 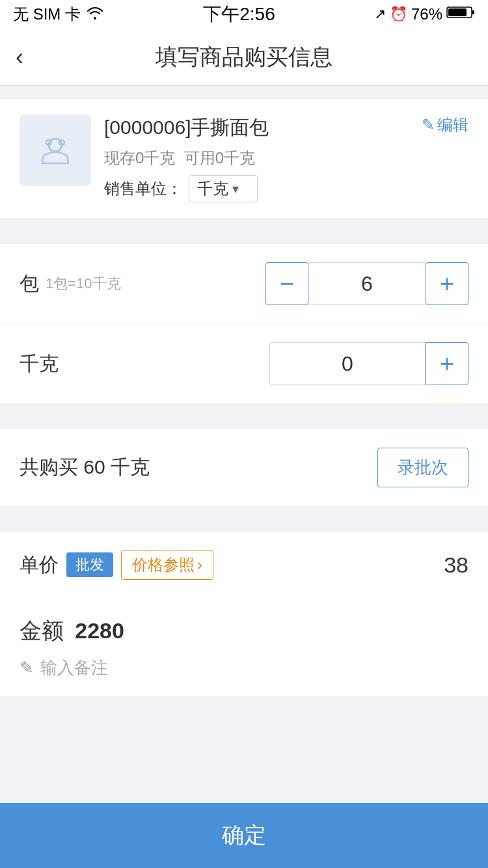 I want to click on confirm-button: 确定, so click(x=244, y=835).